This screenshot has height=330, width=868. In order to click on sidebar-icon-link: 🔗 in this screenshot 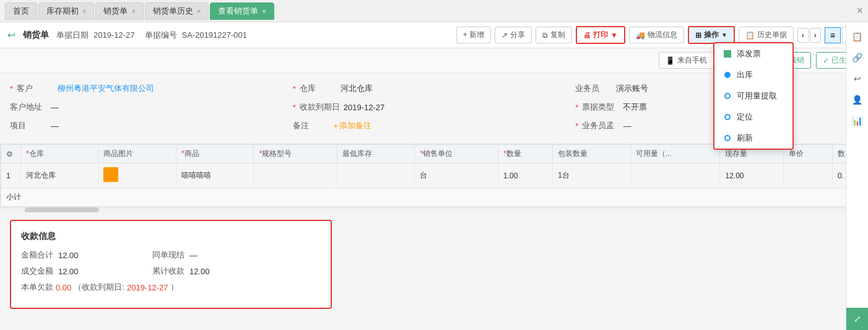, I will do `click(857, 58)`.